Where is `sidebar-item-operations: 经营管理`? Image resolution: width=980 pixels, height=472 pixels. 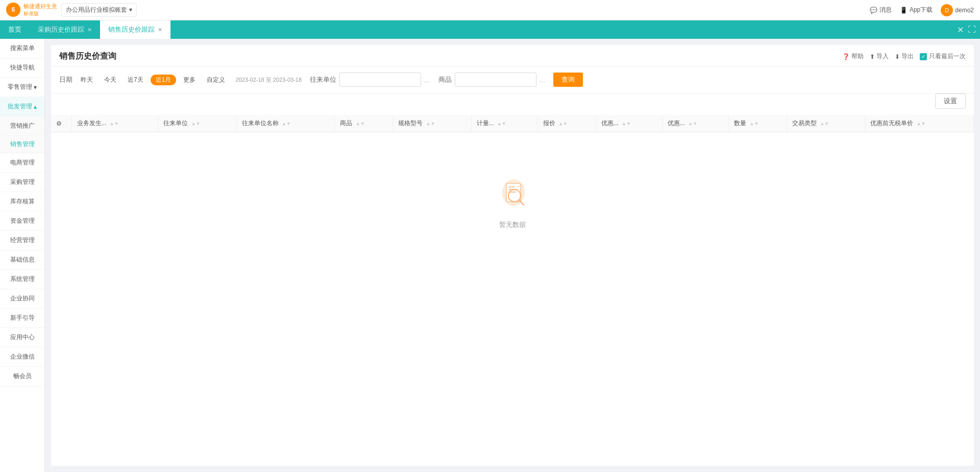
sidebar-item-operations: 经营管理 is located at coordinates (22, 241).